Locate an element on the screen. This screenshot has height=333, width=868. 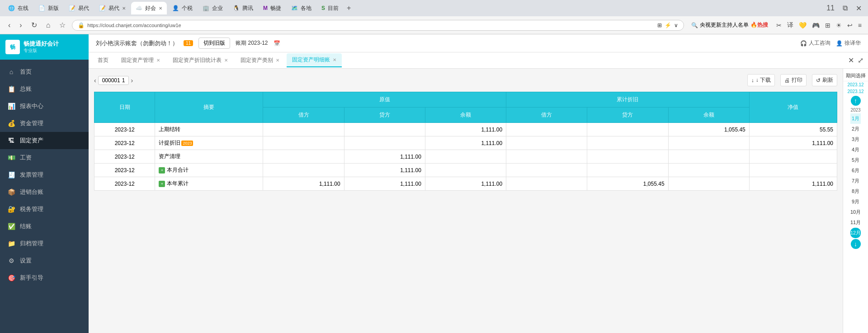
period-up-button: ↑ is located at coordinates (856, 101).